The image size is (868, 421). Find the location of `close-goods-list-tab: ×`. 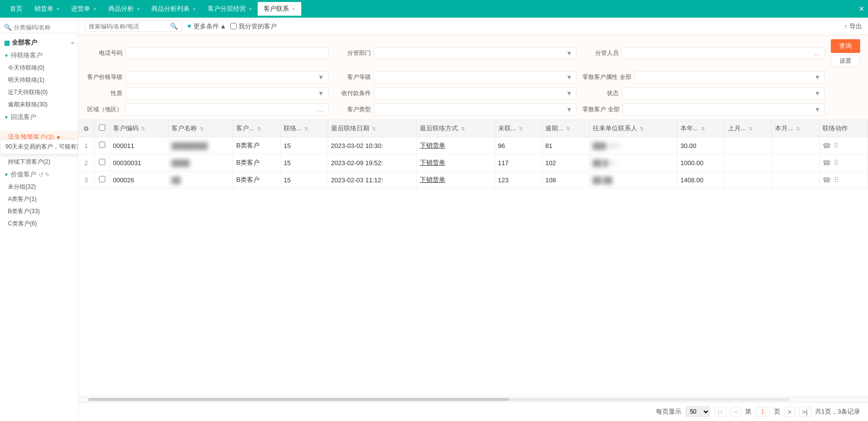

close-goods-list-tab: × is located at coordinates (194, 9).